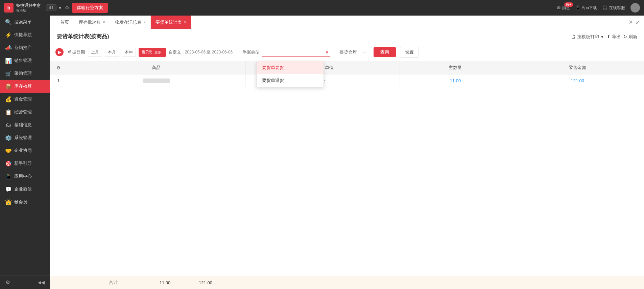 This screenshot has width=644, height=289. I want to click on logo-icon: b, so click(9, 8).